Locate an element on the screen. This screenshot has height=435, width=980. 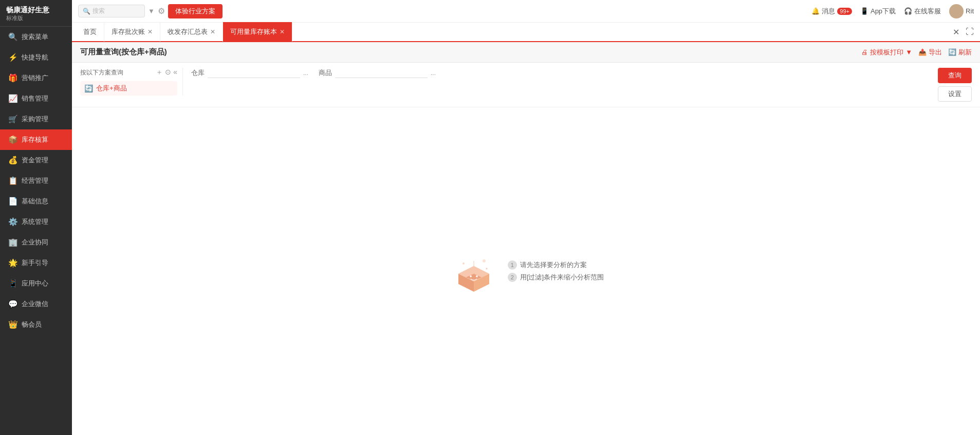
tab-home: 首页 is located at coordinates (90, 32).